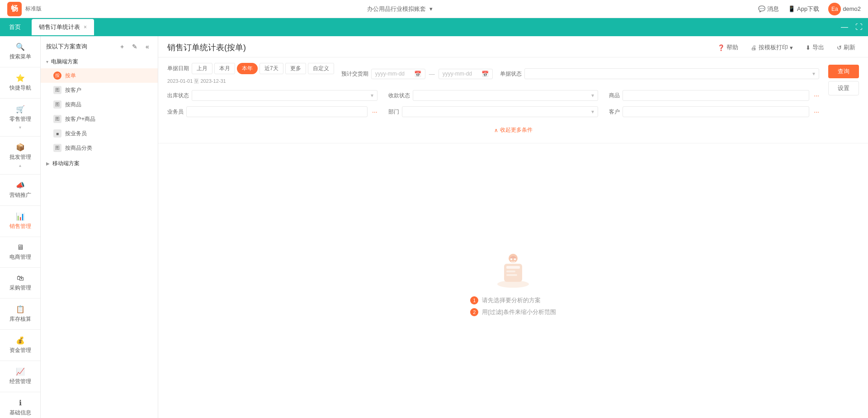  What do you see at coordinates (57, 76) in the screenshot?
I see `by-order-icon: 按` at bounding box center [57, 76].